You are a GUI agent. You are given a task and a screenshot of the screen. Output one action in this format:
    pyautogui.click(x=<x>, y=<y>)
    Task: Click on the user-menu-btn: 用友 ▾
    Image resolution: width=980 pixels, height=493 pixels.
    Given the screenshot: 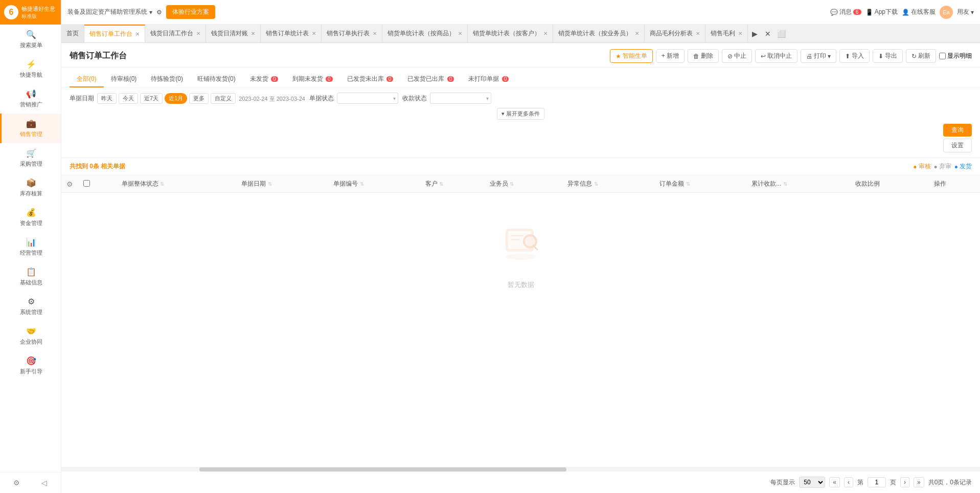 What is the action you would take?
    pyautogui.click(x=965, y=12)
    